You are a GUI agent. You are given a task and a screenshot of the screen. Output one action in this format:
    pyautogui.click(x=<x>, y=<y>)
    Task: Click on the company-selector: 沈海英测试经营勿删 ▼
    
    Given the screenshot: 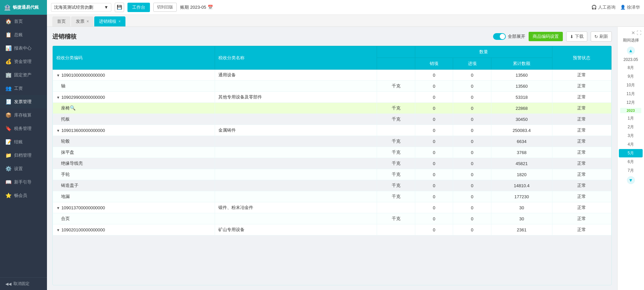 What is the action you would take?
    pyautogui.click(x=81, y=7)
    